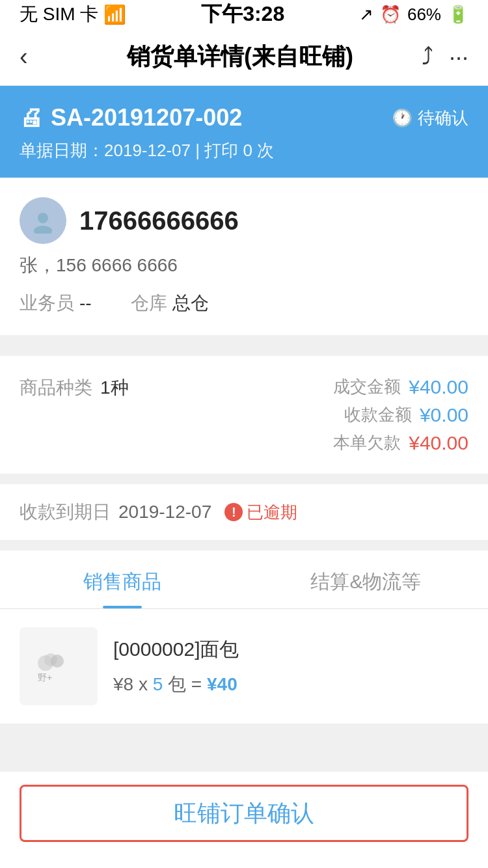 Image resolution: width=488 pixels, height=868 pixels. What do you see at coordinates (159, 221) in the screenshot?
I see `customer-phone: 17666666666` at bounding box center [159, 221].